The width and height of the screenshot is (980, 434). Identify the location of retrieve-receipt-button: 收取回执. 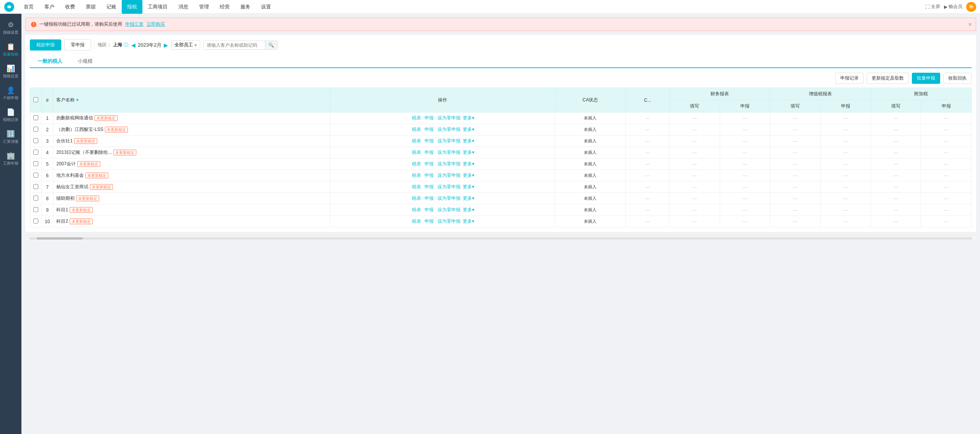
(957, 78).